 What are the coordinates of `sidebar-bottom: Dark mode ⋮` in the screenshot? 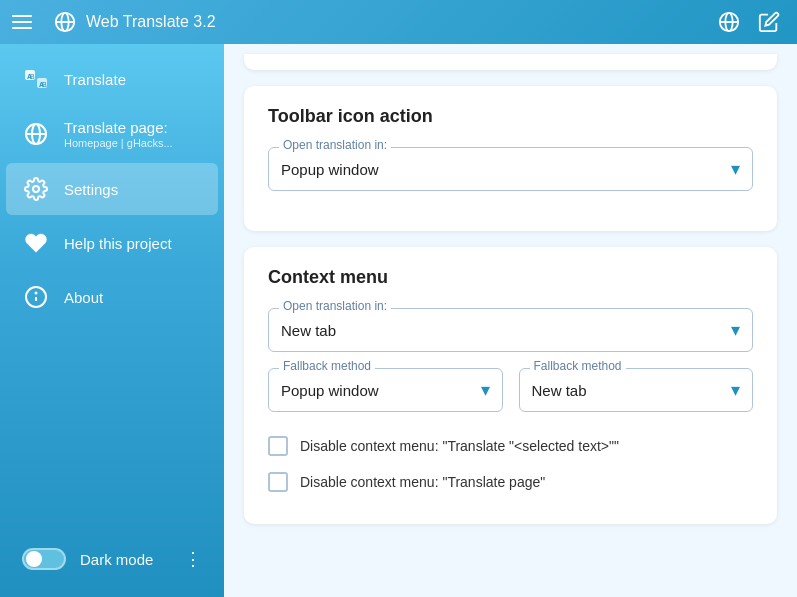 It's located at (112, 559).